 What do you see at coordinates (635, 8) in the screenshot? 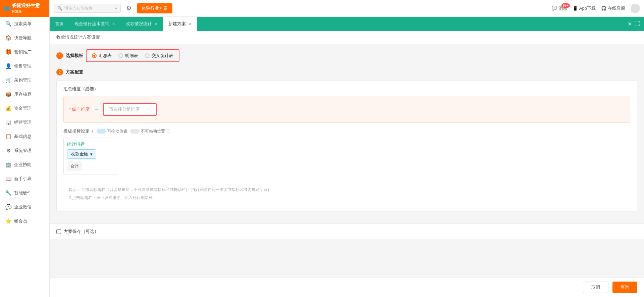
I see `avatar` at bounding box center [635, 8].